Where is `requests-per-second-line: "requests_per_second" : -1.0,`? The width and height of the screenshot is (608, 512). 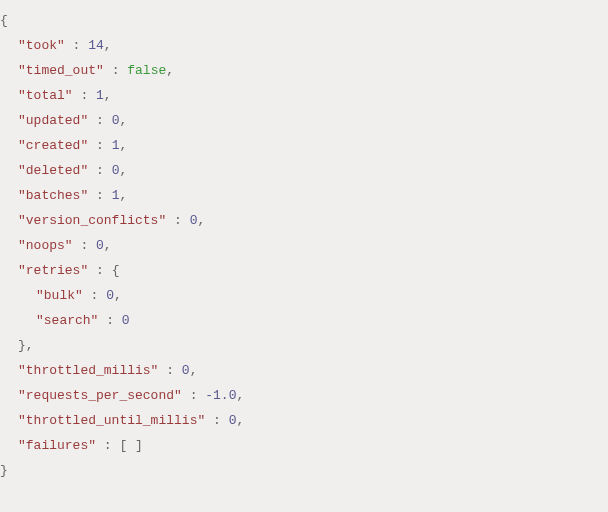
requests-per-second-line: "requests_per_second" : -1.0, is located at coordinates (304, 396).